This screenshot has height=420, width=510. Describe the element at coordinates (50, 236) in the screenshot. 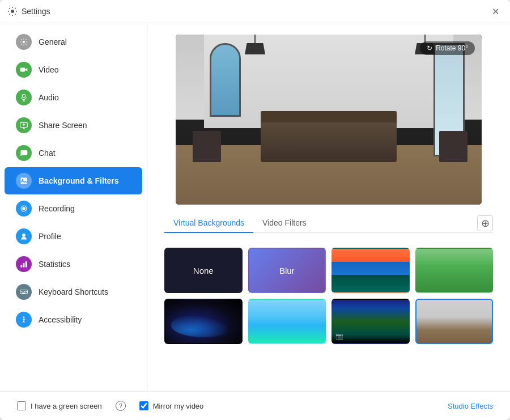

I see `sidebar-label-profile: Profile` at that location.